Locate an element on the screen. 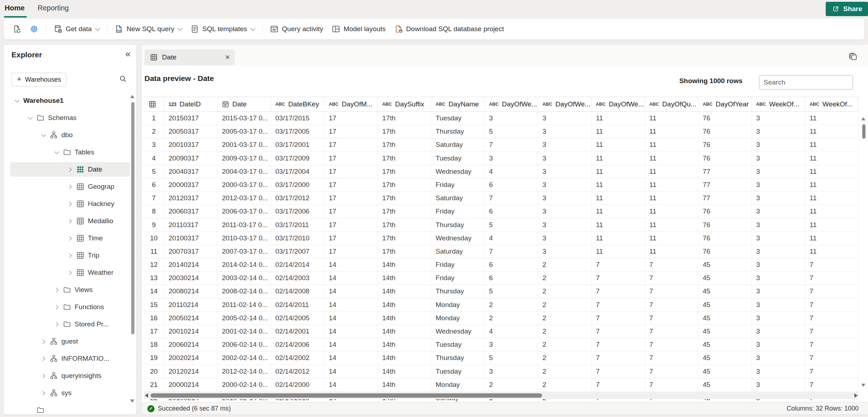 Image resolution: width=868 pixels, height=417 pixels. table-row: 19200202142002-02-14 0...02/14/20021414t… is located at coordinates (501, 358).